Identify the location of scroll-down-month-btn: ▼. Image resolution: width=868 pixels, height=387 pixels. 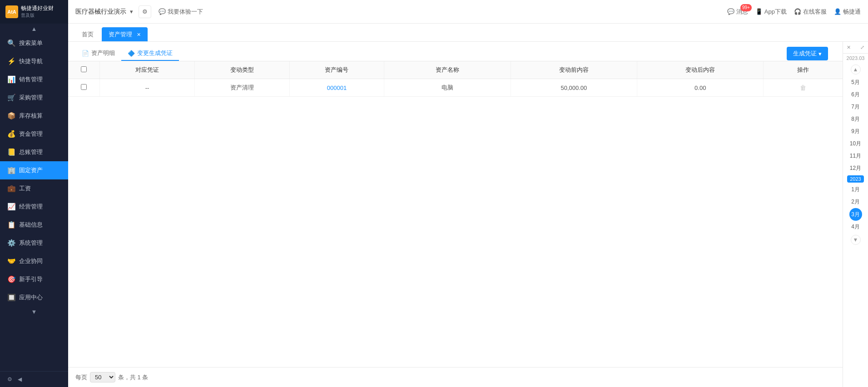
(856, 240).